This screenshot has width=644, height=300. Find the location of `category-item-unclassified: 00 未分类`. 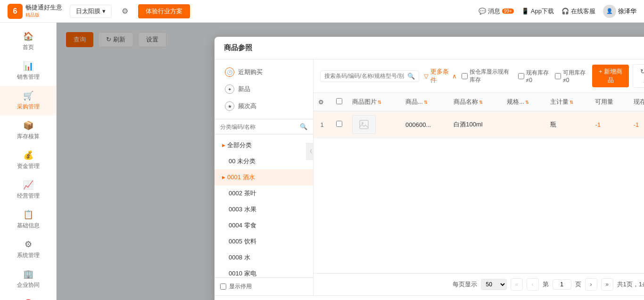

category-item-unclassified: 00 未分类 is located at coordinates (264, 161).